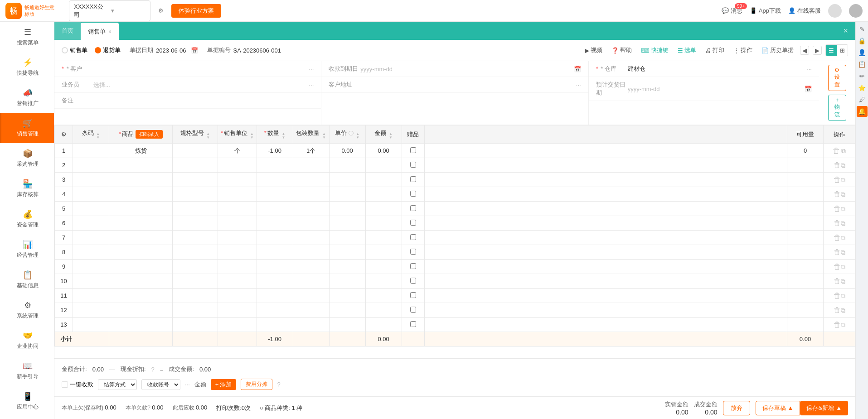  I want to click on nav-next-arrow: ▶, so click(817, 50).